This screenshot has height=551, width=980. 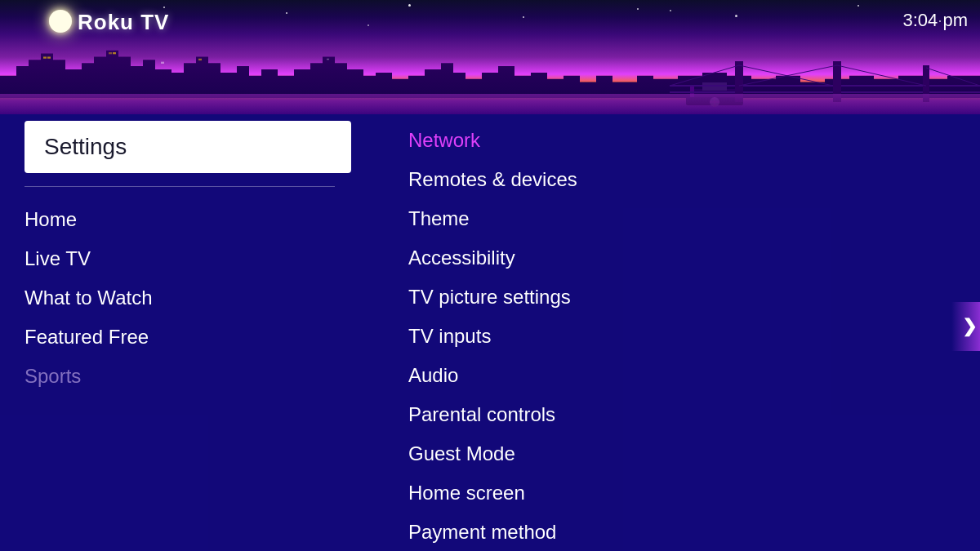 What do you see at coordinates (678, 336) in the screenshot?
I see `settings-item-tvinputs: TV inputs` at bounding box center [678, 336].